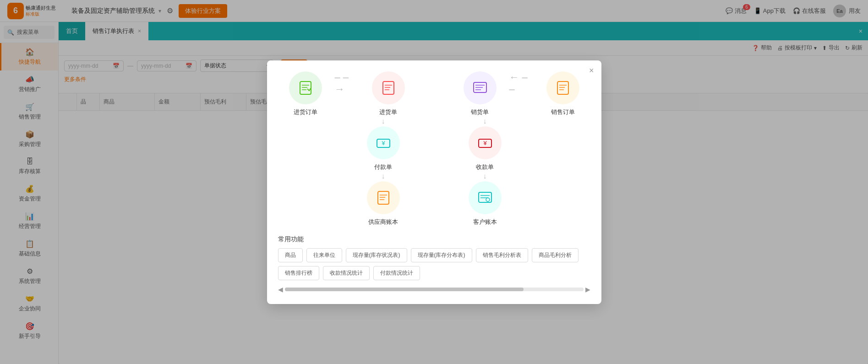  I want to click on spacer-r23-a, so click(344, 176).